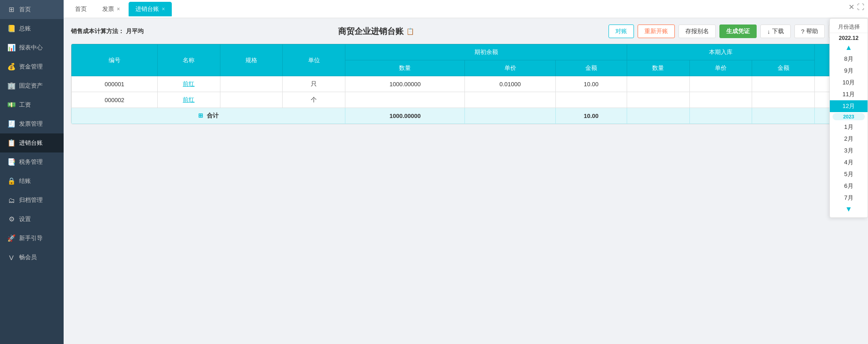 This screenshot has height=344, width=868. Describe the element at coordinates (31, 124) in the screenshot. I see `sidebar-label-invoice-mgmt: 发票管理` at that location.